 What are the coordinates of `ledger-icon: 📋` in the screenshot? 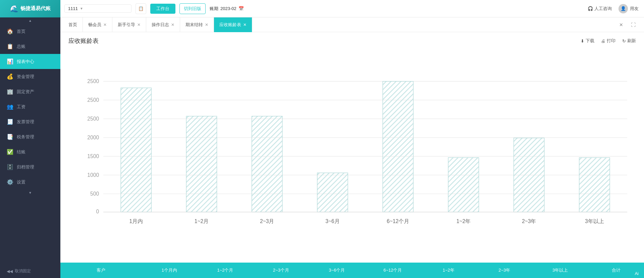 It's located at (10, 46).